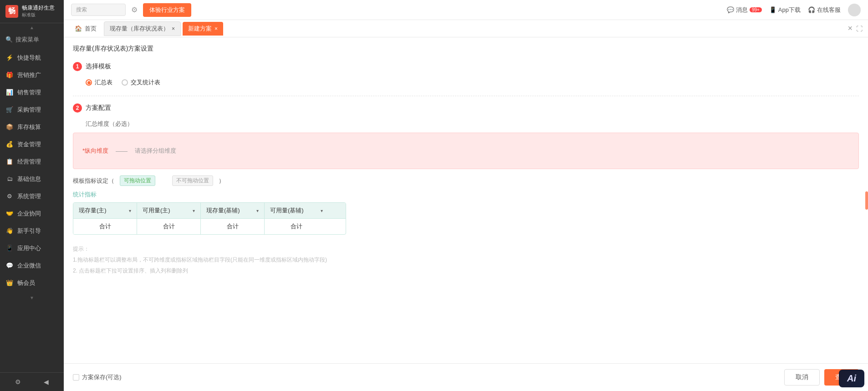  I want to click on radio-summary-dot, so click(89, 83).